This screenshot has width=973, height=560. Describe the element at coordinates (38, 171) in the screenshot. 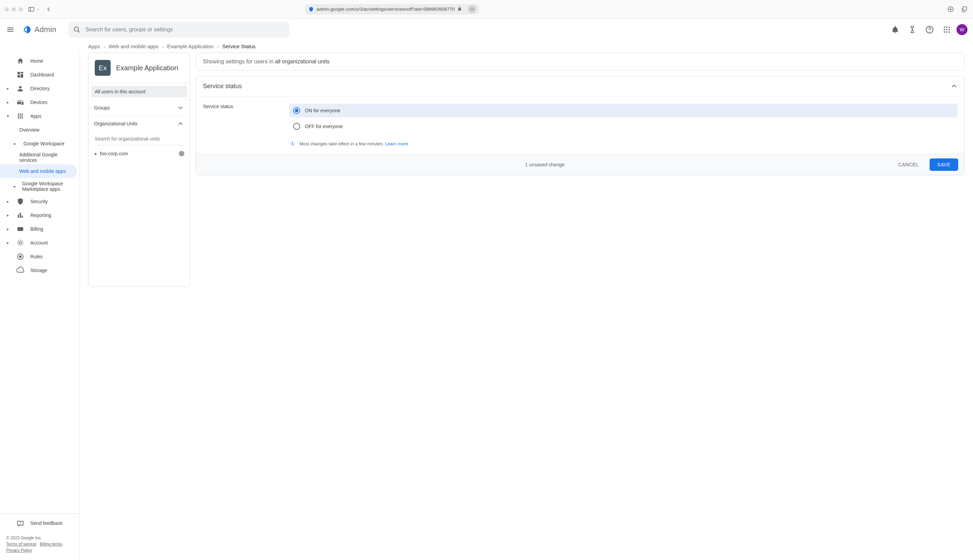

I see `nav-web-mobile-apps: Web and mobile apps` at that location.